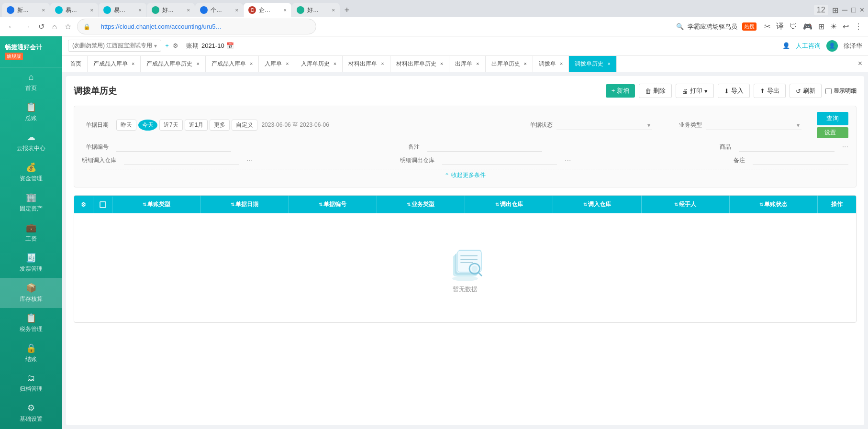  What do you see at coordinates (68, 27) in the screenshot?
I see `bookmark-button: ☆` at bounding box center [68, 27].